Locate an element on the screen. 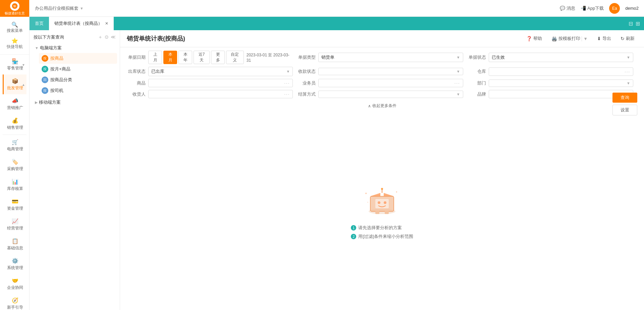 This screenshot has width=644, height=310. outstatus-select: 已出库 ▼ is located at coordinates (221, 71).